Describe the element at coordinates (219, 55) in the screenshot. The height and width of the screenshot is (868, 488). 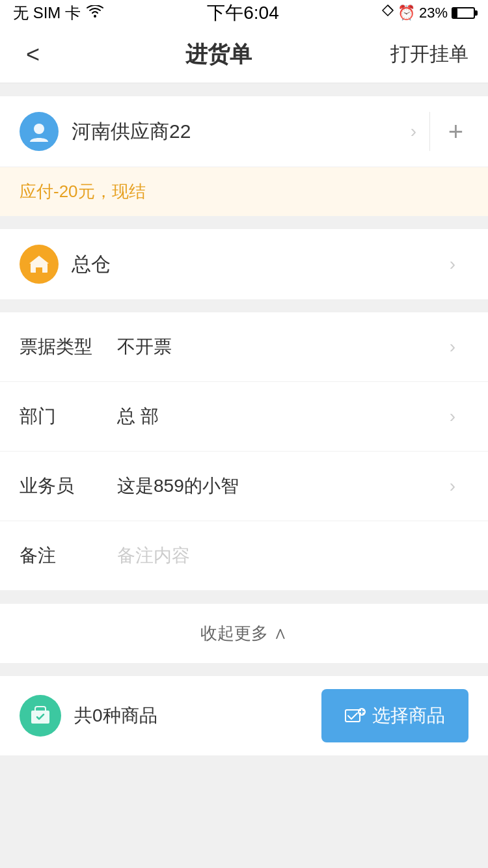
I see `page-title: 进货单` at that location.